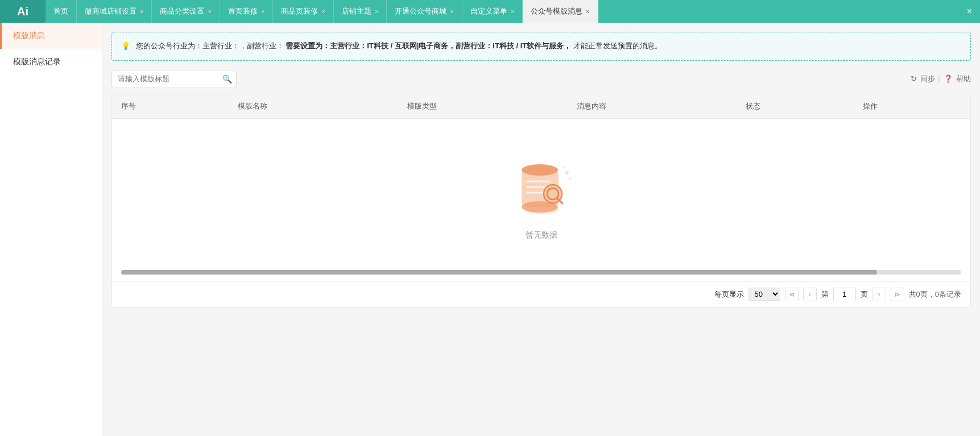  Describe the element at coordinates (313, 107) in the screenshot. I see `col-name: 模版名称` at that location.